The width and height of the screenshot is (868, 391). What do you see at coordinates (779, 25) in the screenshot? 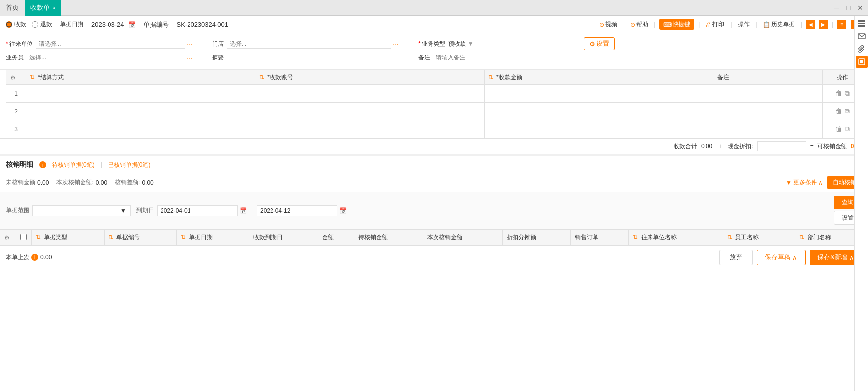
I see `history-button: 📋 历史单据` at bounding box center [779, 25].